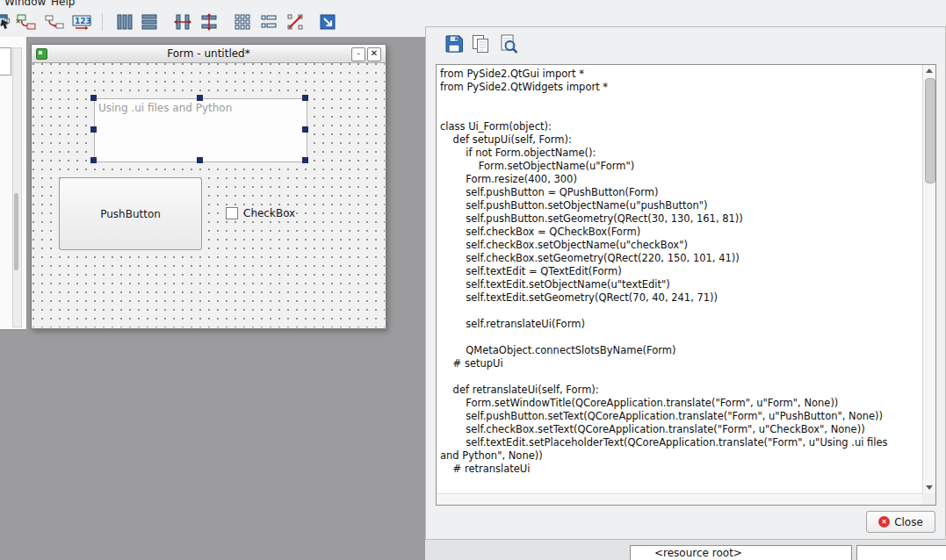  I want to click on layout-grid-icon, so click(242, 22).